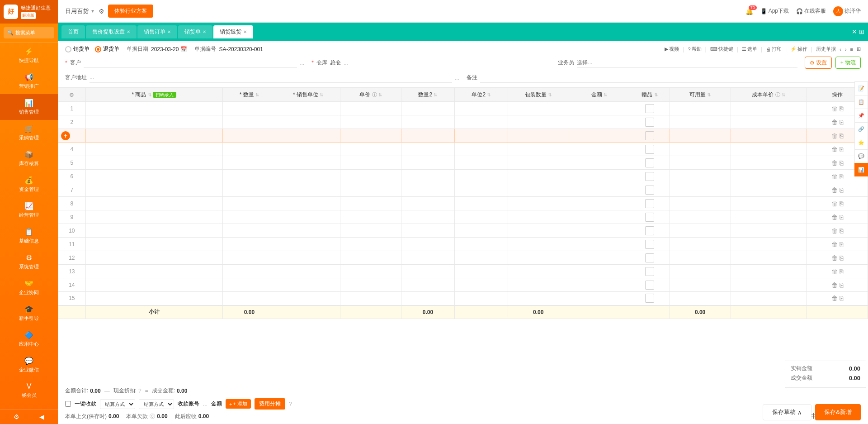 The width and height of the screenshot is (868, 424). What do you see at coordinates (605, 95) in the screenshot?
I see `col-amount-sort-icon: ⇅` at bounding box center [605, 95].